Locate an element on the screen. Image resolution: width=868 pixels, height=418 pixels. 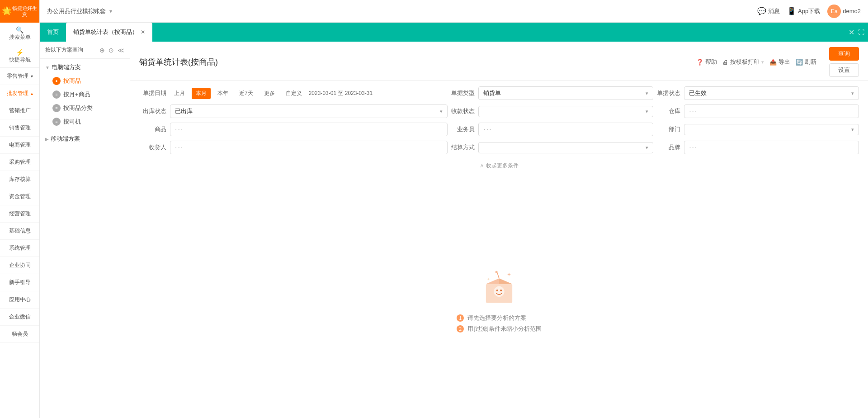
sidebar-item-sales: 销售管理 is located at coordinates (20, 128).